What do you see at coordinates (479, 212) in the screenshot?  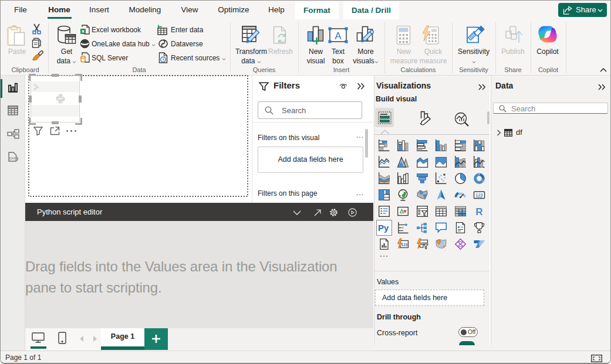 I see `svg-text: R` at bounding box center [479, 212].